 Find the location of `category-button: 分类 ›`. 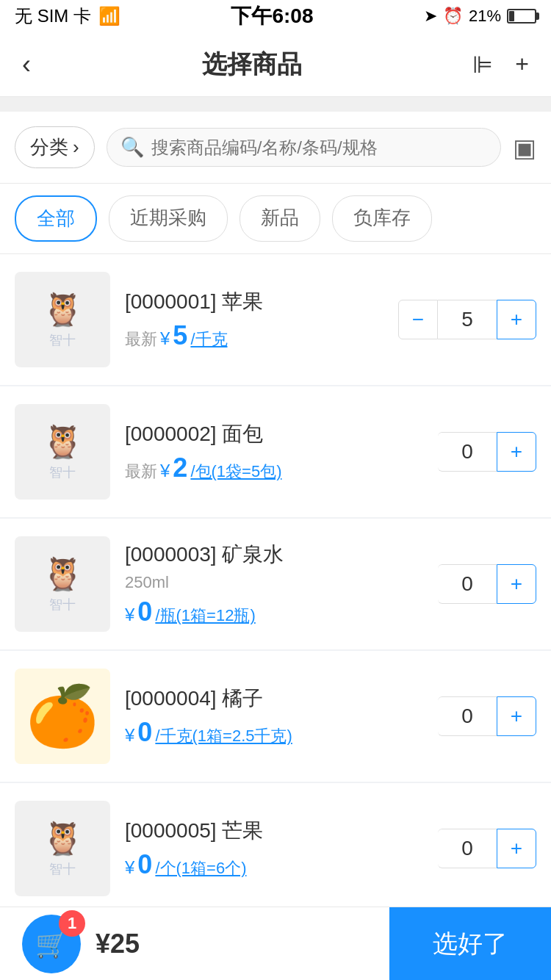

category-button: 分类 › is located at coordinates (54, 147).